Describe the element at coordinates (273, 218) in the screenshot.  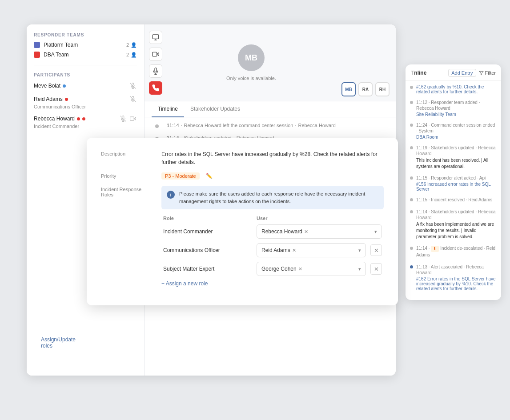
I see `roles-header: Role User` at that location.